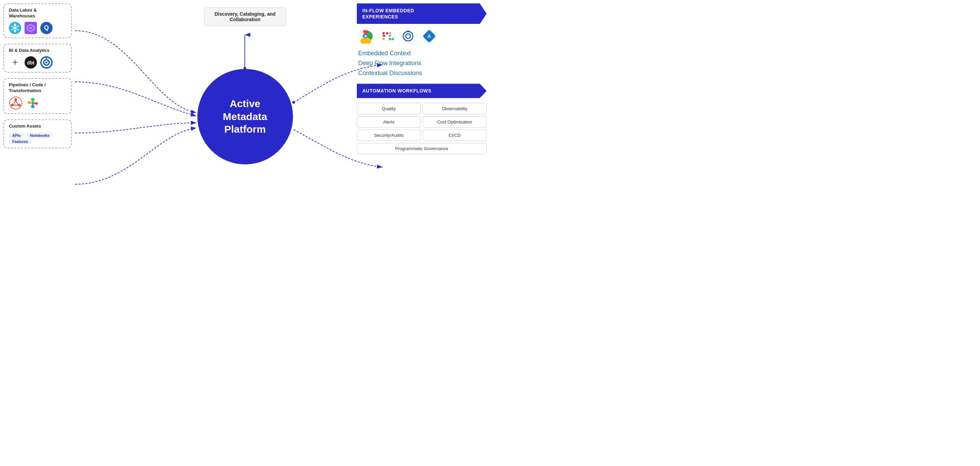  What do you see at coordinates (37, 51) in the screenshot?
I see `bi-title: BI & Data Analytics` at bounding box center [37, 51].